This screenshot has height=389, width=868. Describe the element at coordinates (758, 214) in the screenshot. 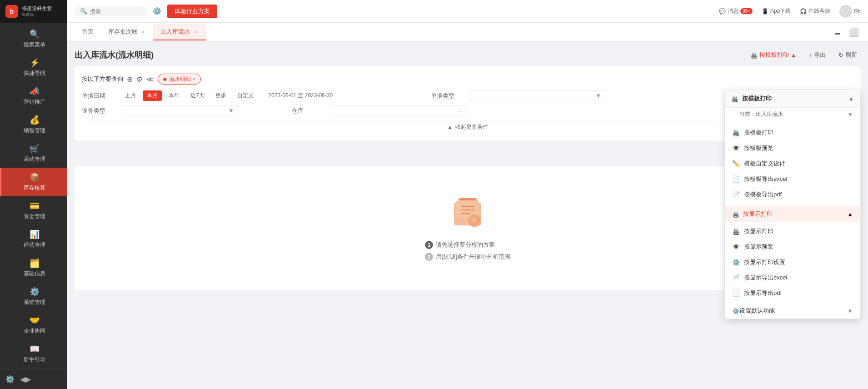

I see `display-section-label: 按显示打印` at that location.